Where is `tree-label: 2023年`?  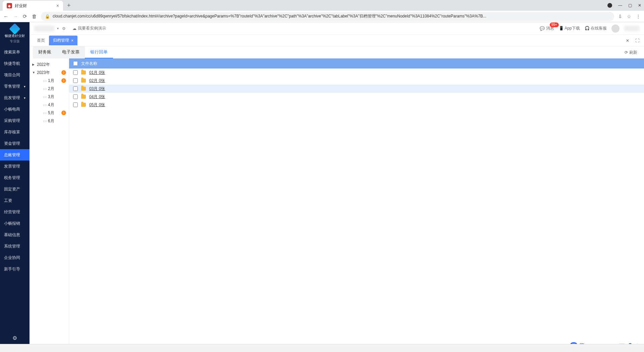
tree-label: 2023年 is located at coordinates (44, 73).